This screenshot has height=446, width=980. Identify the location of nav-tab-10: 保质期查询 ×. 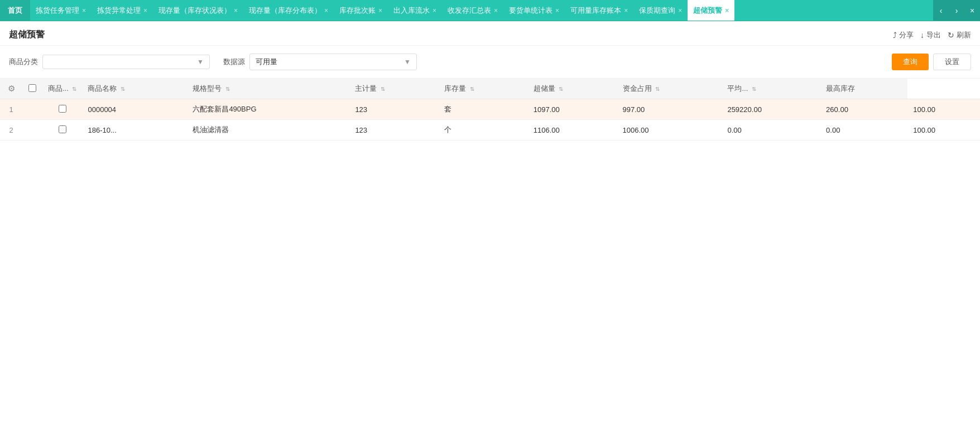
(661, 11).